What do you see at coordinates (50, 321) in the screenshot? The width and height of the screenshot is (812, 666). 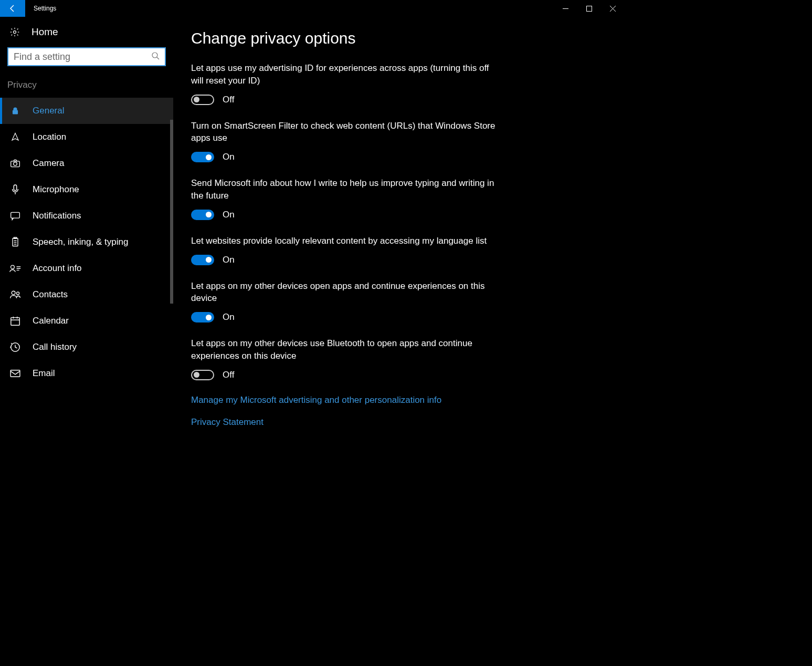 I see `sidebar-item-label: Calendar` at bounding box center [50, 321].